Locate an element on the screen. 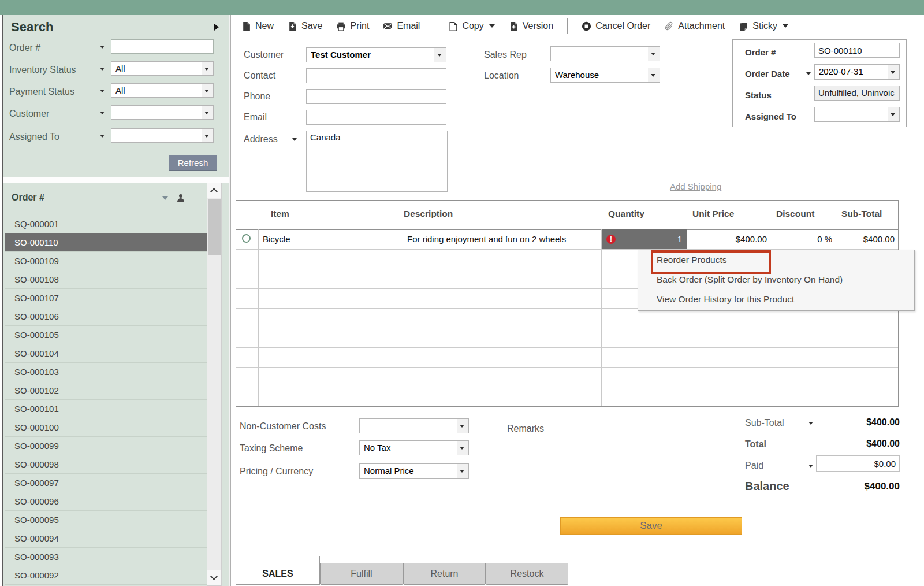 Image resolution: width=924 pixels, height=586 pixels. email-input is located at coordinates (377, 117).